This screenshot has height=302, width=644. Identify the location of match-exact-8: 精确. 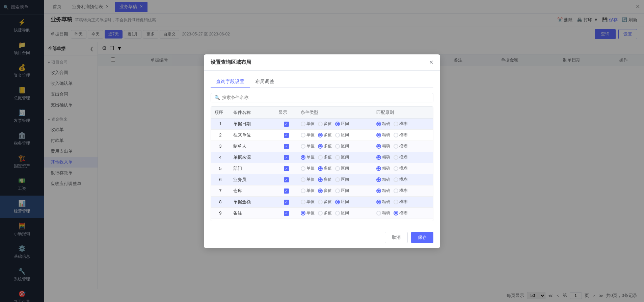
(383, 213).